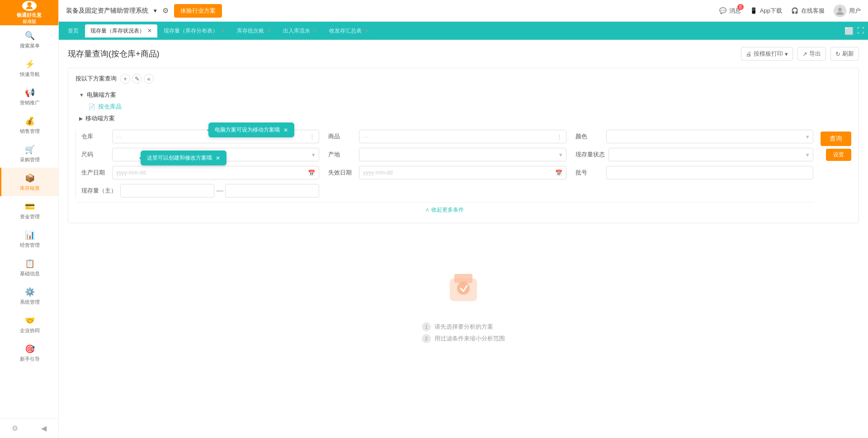  I want to click on messages-action: 💬 6 消息, so click(730, 11).